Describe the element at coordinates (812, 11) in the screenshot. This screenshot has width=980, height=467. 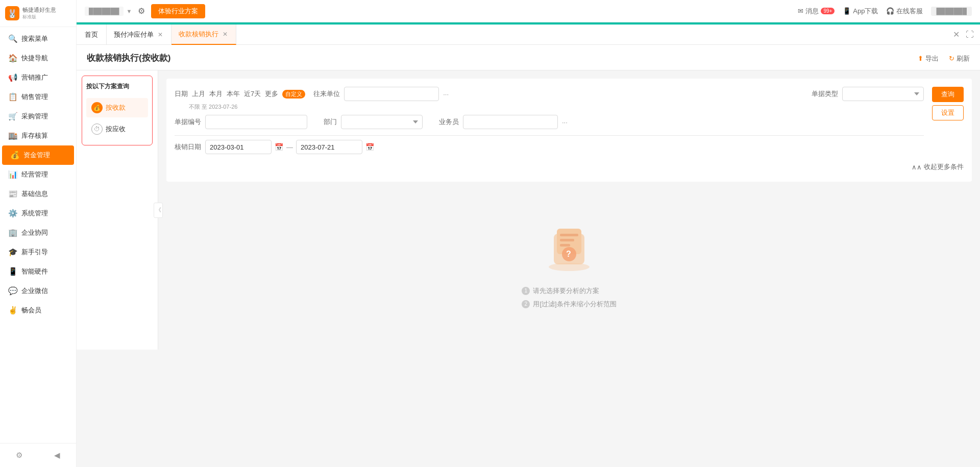
I see `message-label: 消息` at that location.